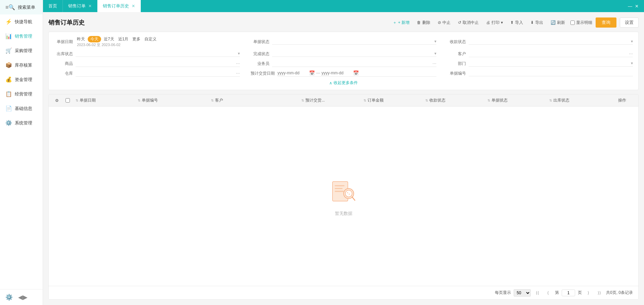 This screenshot has height=305, width=644. What do you see at coordinates (68, 100) in the screenshot?
I see `th-checkbox` at bounding box center [68, 100].